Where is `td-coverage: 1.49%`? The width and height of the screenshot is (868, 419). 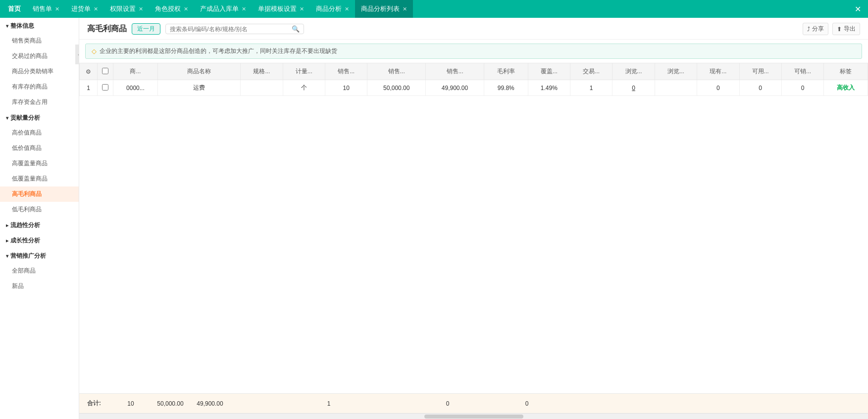
td-coverage: 1.49% is located at coordinates (549, 88).